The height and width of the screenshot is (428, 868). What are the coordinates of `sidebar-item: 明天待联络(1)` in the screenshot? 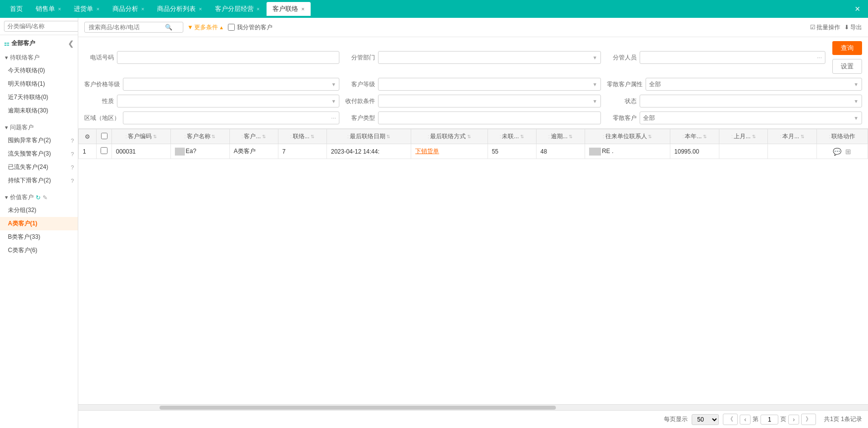 It's located at (39, 84).